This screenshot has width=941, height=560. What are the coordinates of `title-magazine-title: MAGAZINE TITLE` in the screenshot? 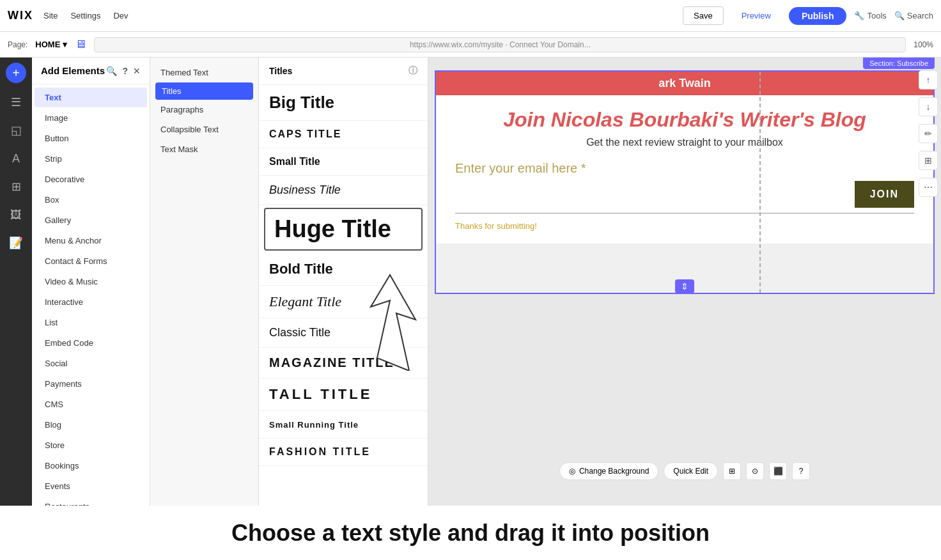 It's located at (343, 363).